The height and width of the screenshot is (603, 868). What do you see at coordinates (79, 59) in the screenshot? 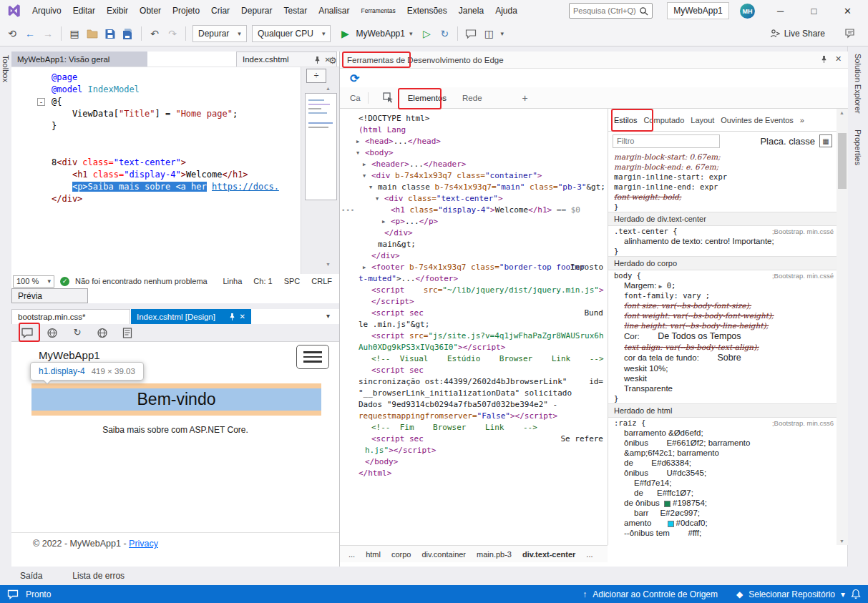
I see `tab-project-overview: MyWebApp1: Visão geral` at bounding box center [79, 59].